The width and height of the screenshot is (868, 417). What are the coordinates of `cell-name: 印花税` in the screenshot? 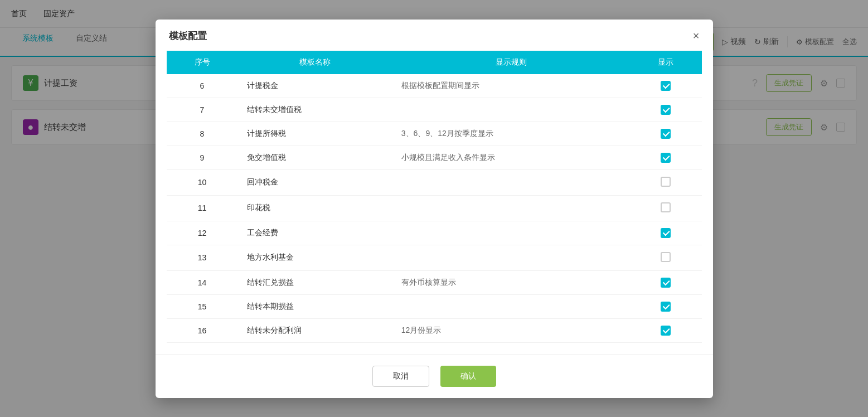 It's located at (316, 208).